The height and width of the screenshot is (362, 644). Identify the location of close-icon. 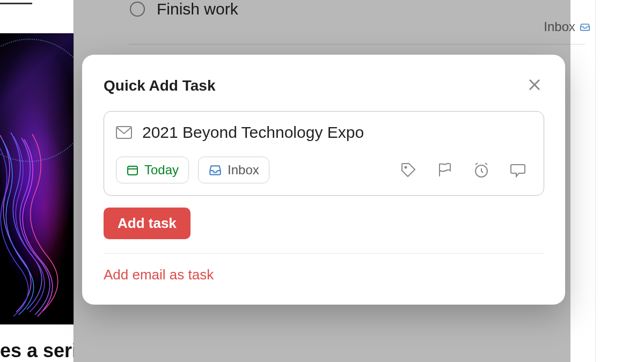
(535, 85).